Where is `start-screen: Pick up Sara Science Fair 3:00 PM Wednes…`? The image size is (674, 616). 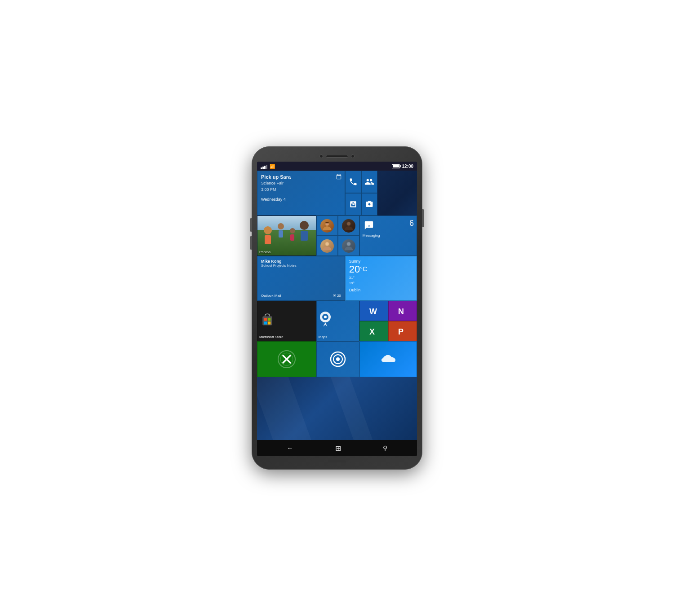 start-screen: Pick up Sara Science Fair 3:00 PM Wednes… is located at coordinates (337, 305).